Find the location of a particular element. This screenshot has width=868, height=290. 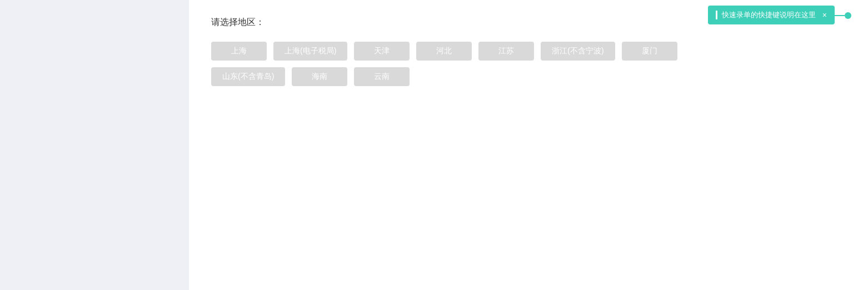

region-button: 厦门 is located at coordinates (650, 51).